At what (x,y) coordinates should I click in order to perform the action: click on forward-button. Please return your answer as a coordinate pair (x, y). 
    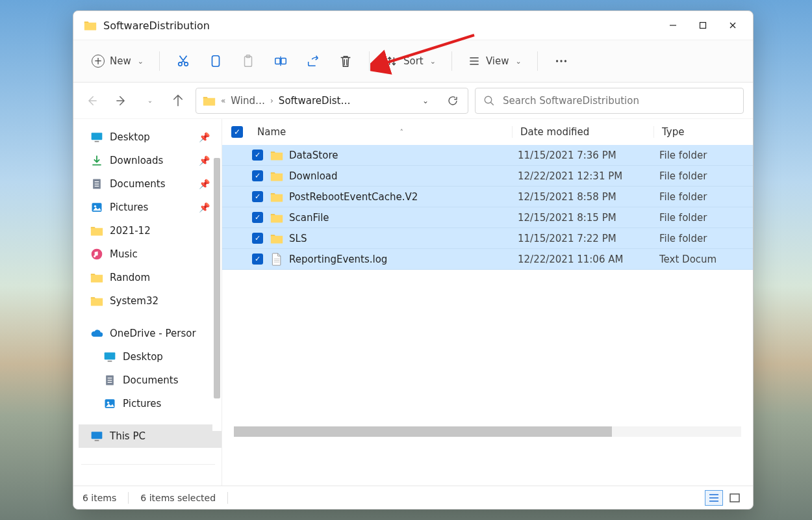
    Looking at the image, I should click on (121, 101).